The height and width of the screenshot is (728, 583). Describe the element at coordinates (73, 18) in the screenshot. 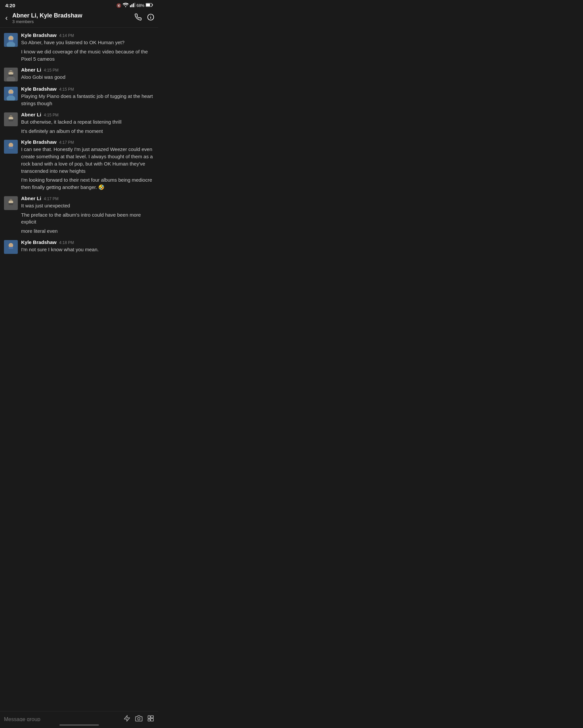

I see `header-title-block: Abner Li, Kyle Bradshaw 3 members` at that location.